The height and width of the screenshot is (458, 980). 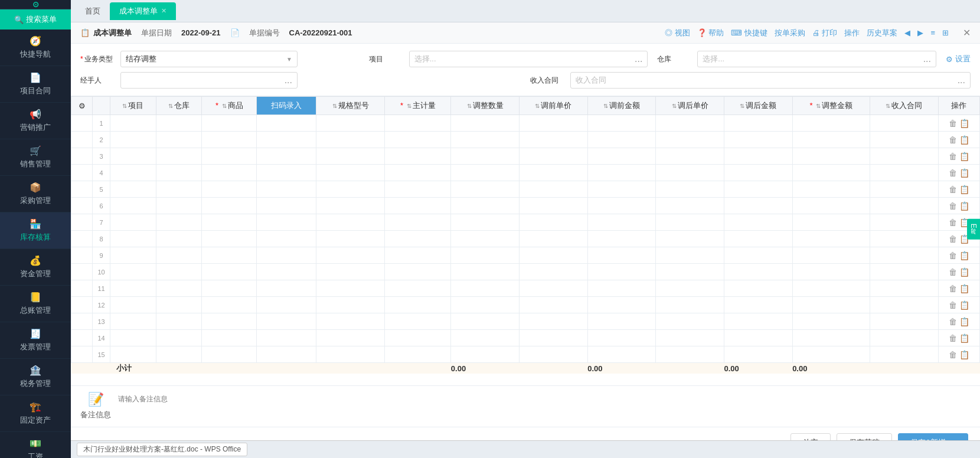 What do you see at coordinates (35, 414) in the screenshot?
I see `sidebar-item-fixed-assets: 🏗️ 固定资产` at bounding box center [35, 414].